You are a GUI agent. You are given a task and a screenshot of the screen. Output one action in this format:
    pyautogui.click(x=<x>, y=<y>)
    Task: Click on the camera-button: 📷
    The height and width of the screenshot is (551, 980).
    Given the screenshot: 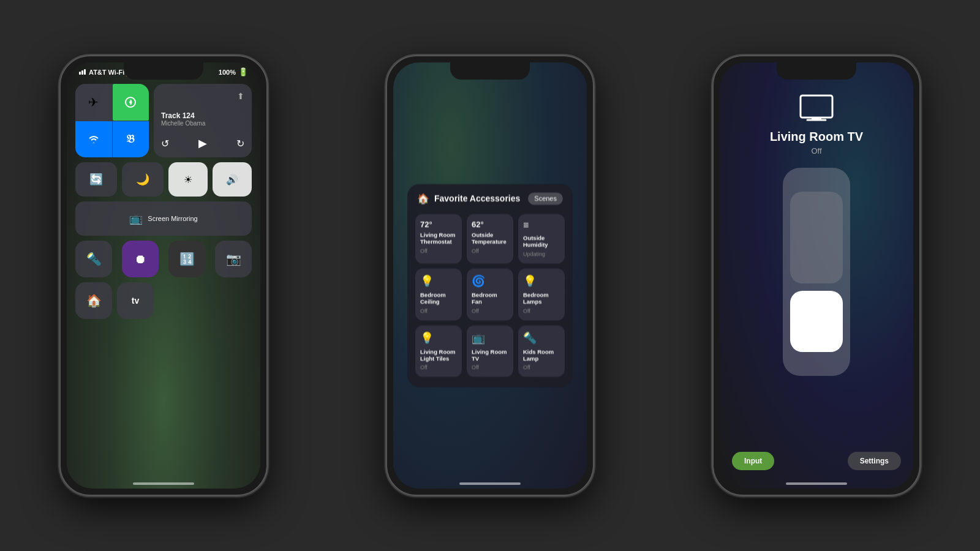 What is the action you would take?
    pyautogui.click(x=233, y=259)
    